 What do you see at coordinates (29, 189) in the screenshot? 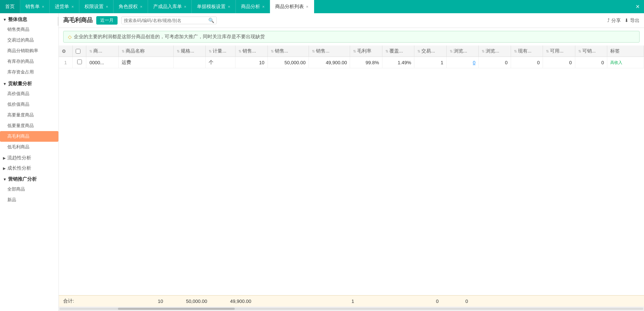
I see `sidebar-item-all-goods: 全部商品` at bounding box center [29, 189].